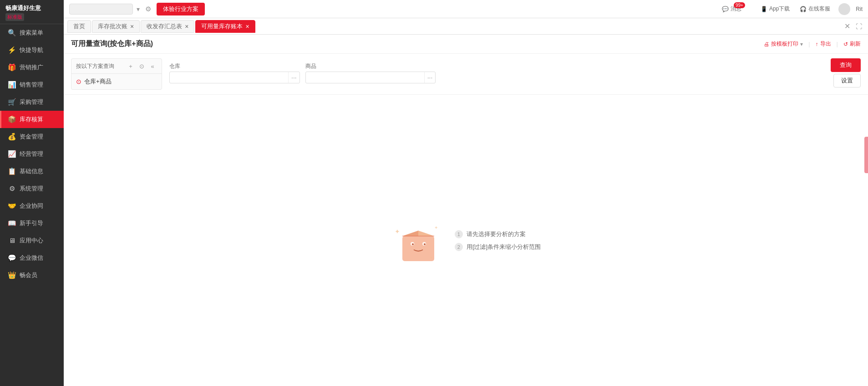 The width and height of the screenshot is (868, 386). I want to click on page-header-actions: 🖨 按模板打印 ▾ | ↑ 导出 | ↺ 刷新, so click(812, 44).